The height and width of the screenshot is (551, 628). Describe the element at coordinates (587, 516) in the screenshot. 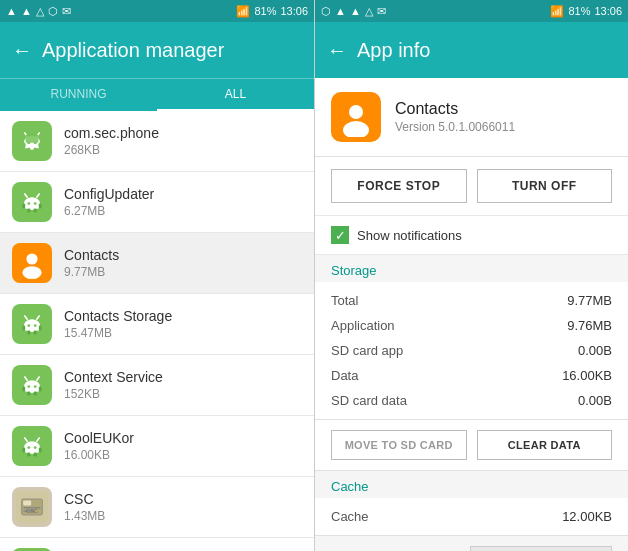

I see `cache-value: 12.00KB` at that location.